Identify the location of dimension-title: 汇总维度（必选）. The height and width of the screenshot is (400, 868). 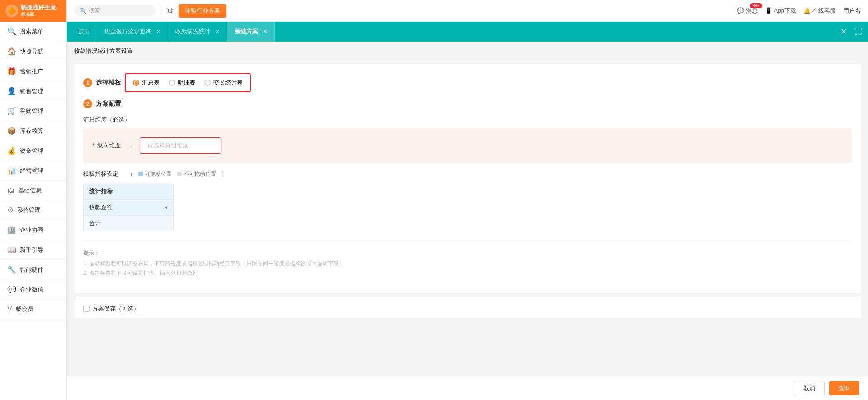
(467, 120).